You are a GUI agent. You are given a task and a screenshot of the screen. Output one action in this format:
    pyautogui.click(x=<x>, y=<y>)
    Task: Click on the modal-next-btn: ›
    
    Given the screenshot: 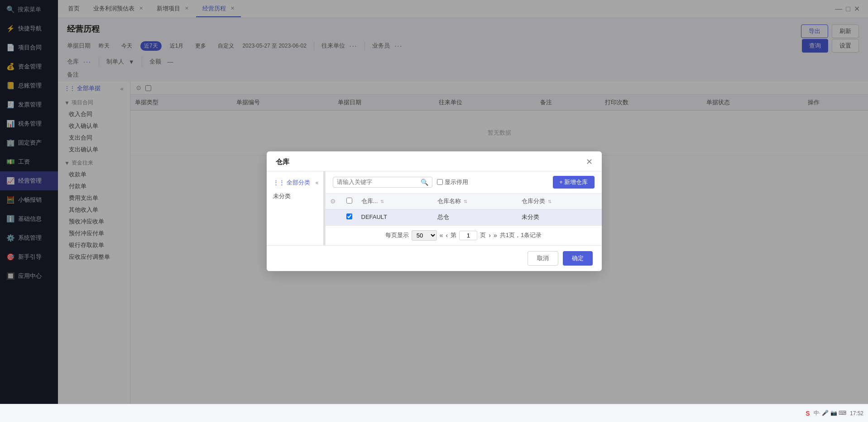 What is the action you would take?
    pyautogui.click(x=490, y=235)
    